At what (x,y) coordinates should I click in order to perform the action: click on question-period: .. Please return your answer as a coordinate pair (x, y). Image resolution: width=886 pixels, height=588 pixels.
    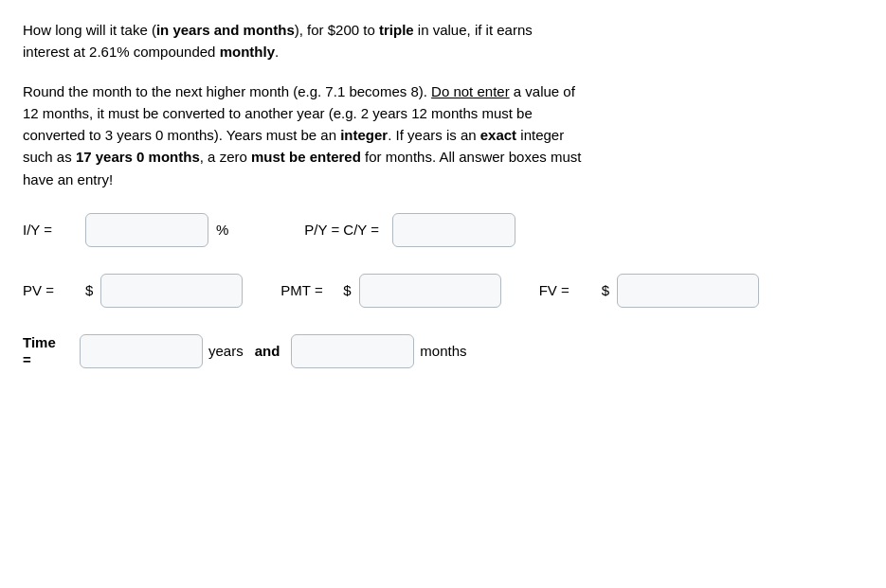
    Looking at the image, I should click on (277, 51).